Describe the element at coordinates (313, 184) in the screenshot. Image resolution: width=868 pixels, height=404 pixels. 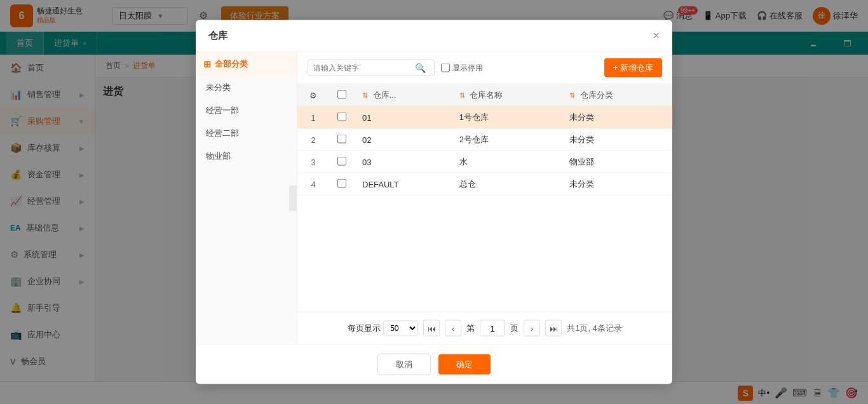
I see `row-index: 4` at that location.